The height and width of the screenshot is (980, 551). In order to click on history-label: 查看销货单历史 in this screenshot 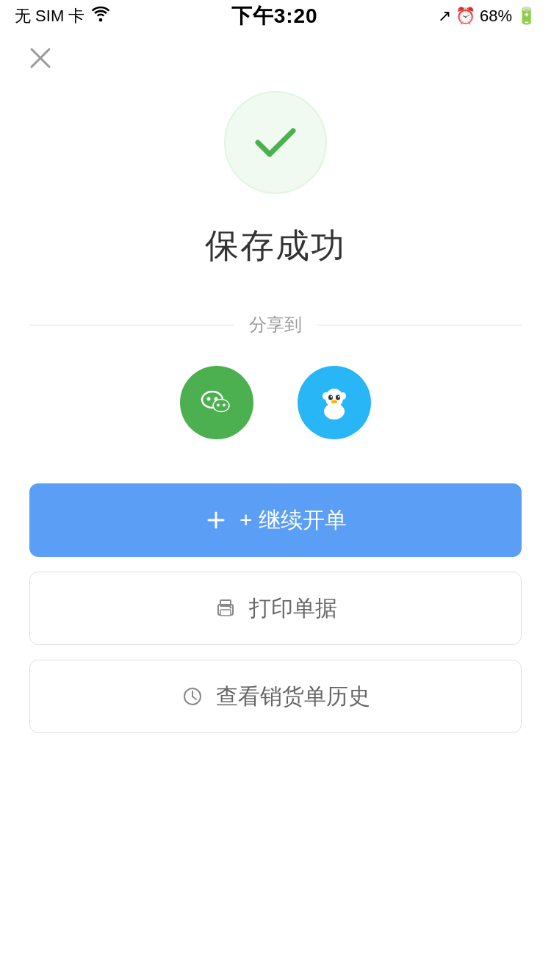, I will do `click(293, 696)`.